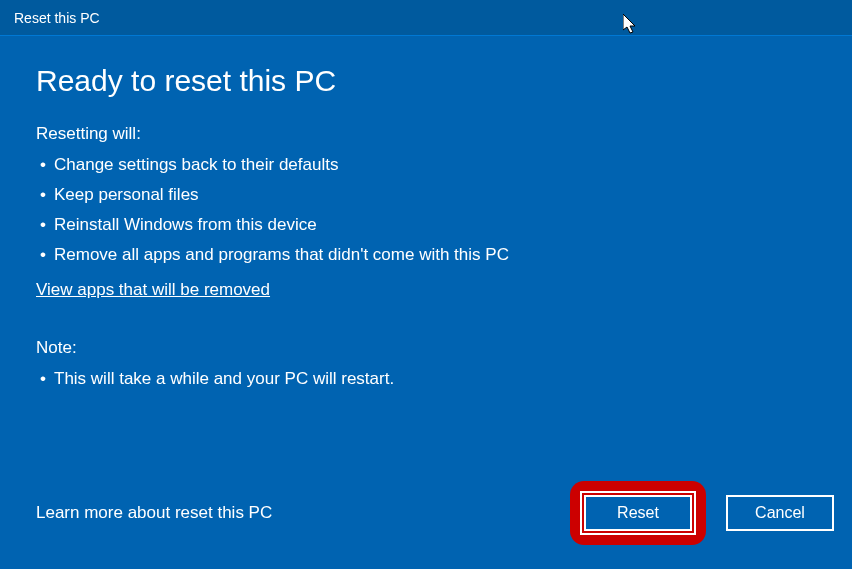 Image resolution: width=852 pixels, height=569 pixels. What do you see at coordinates (426, 379) in the screenshot?
I see `list-item: This will take a while and your PC will …` at bounding box center [426, 379].